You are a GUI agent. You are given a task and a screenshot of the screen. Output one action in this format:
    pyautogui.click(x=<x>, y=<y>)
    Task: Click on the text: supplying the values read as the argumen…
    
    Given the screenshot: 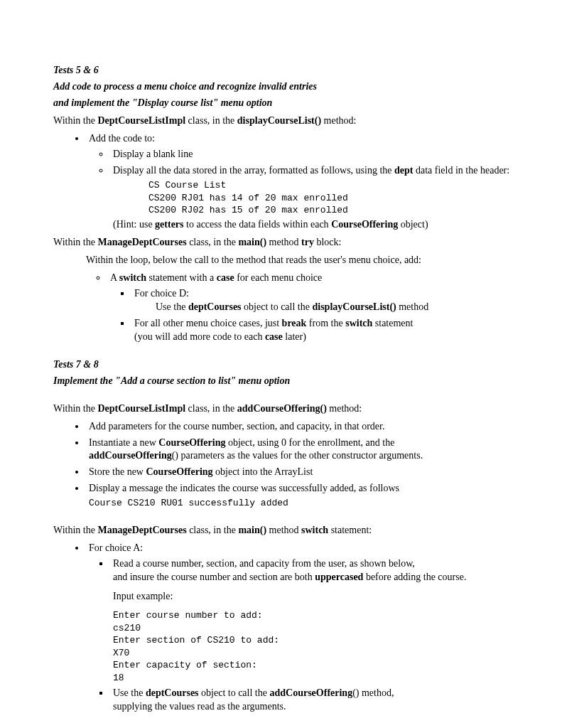 What is the action you would take?
    pyautogui.click(x=200, y=707)
    